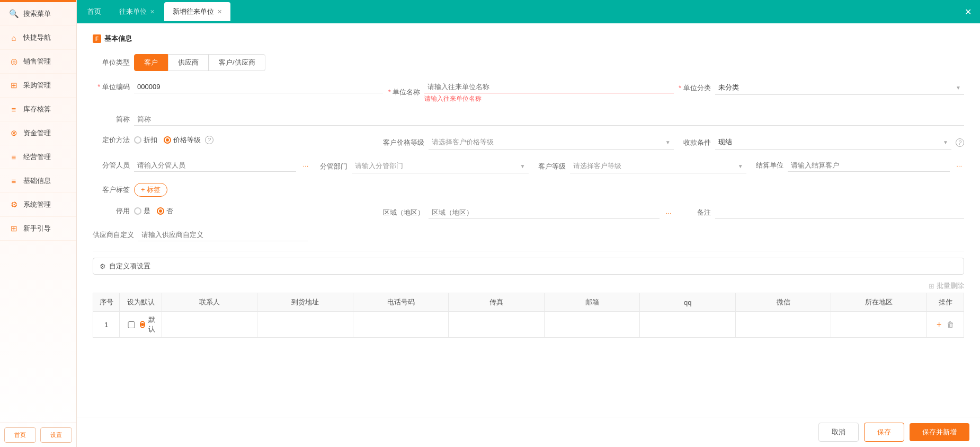 Image resolution: width=980 pixels, height=447 pixels. I want to click on sidebar-item-purchase-mgmt: ⊞ 采购管理, so click(38, 86).